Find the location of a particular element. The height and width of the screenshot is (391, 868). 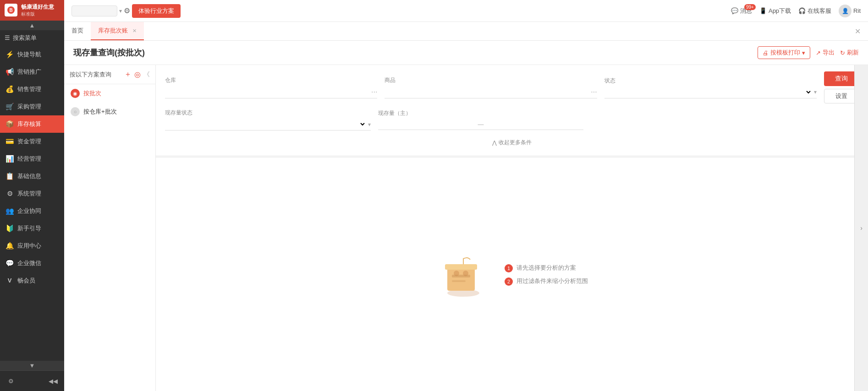

refresh-icon: ↻ is located at coordinates (842, 53).